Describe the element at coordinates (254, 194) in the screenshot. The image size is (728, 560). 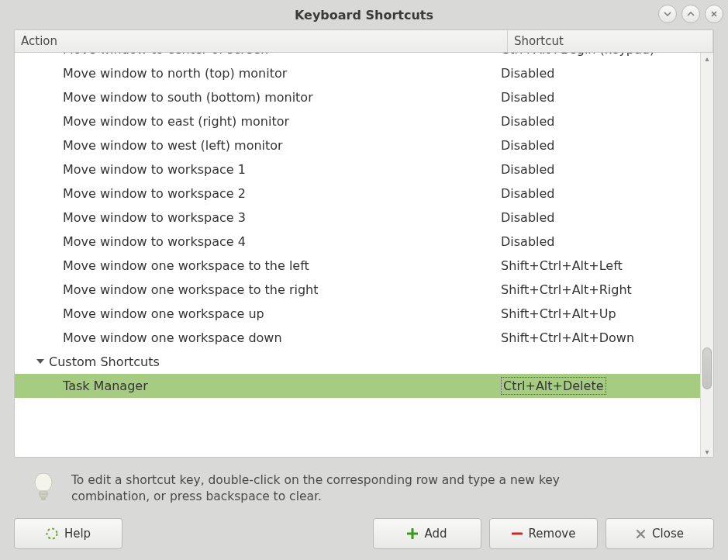
I see `cell-action: Move window to workspace 2` at that location.